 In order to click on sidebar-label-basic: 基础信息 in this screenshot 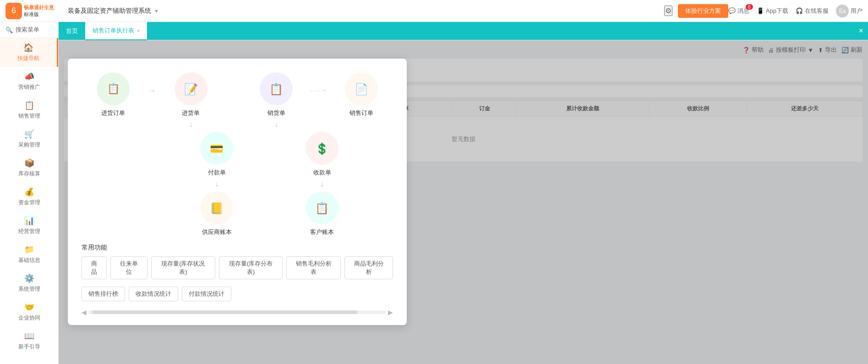, I will do `click(29, 260)`.